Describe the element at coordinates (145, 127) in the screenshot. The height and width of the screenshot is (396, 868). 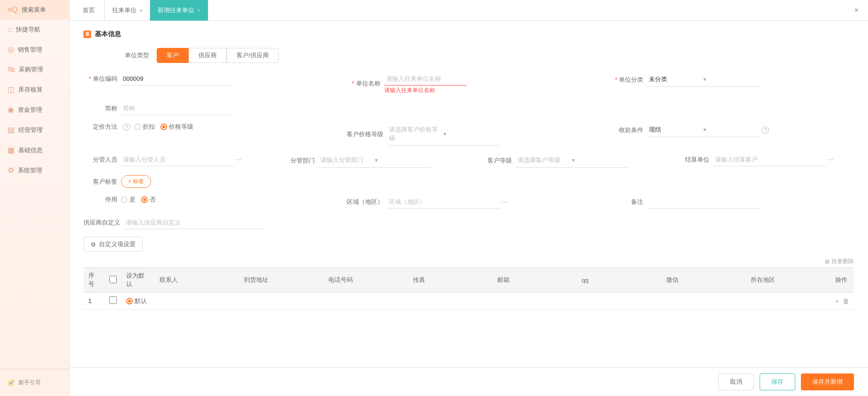
I see `pricing-radio-discount: 折扣` at that location.